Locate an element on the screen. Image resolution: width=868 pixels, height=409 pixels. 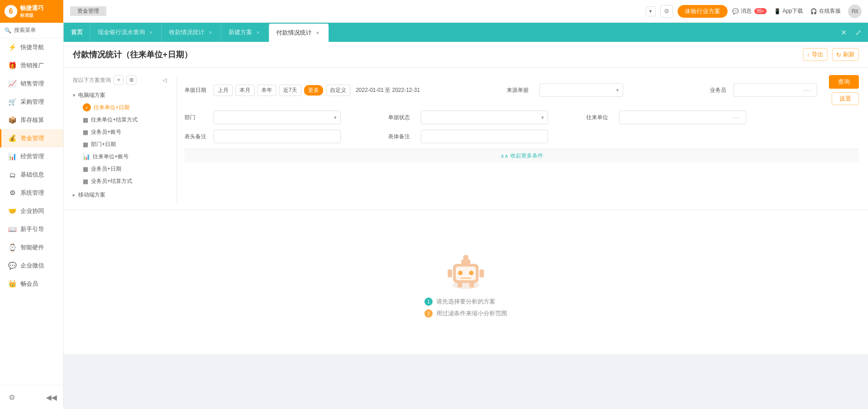
sidebar-item-quick-nav: ⚡快捷导航 is located at coordinates (32, 47).